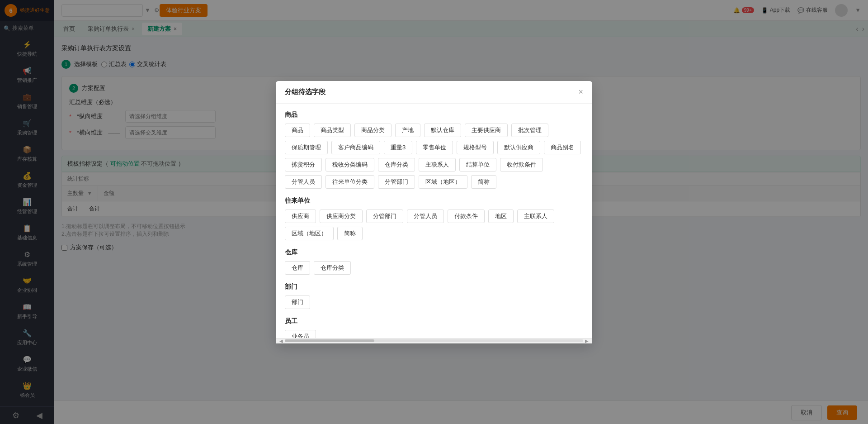 The width and height of the screenshot is (868, 424). What do you see at coordinates (356, 148) in the screenshot?
I see `field-tag: 客户商品编码` at bounding box center [356, 148].